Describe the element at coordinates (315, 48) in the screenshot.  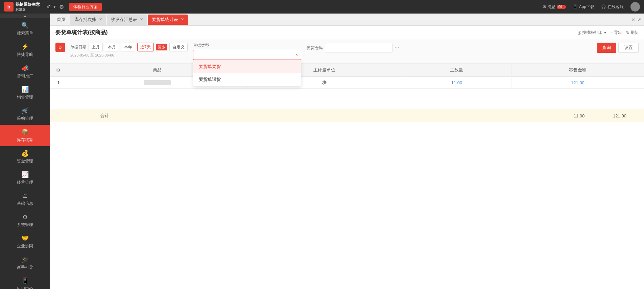
I see `warehouse-label: 要货仓库` at that location.